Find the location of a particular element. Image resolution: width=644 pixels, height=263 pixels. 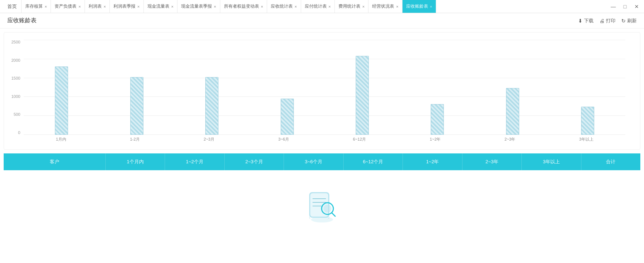

th-0: 客户 is located at coordinates (55, 162).